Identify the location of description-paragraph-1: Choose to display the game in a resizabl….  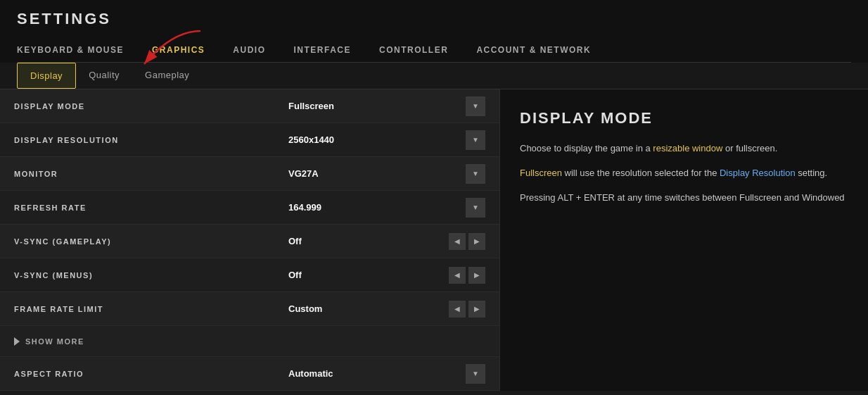
(684, 149).